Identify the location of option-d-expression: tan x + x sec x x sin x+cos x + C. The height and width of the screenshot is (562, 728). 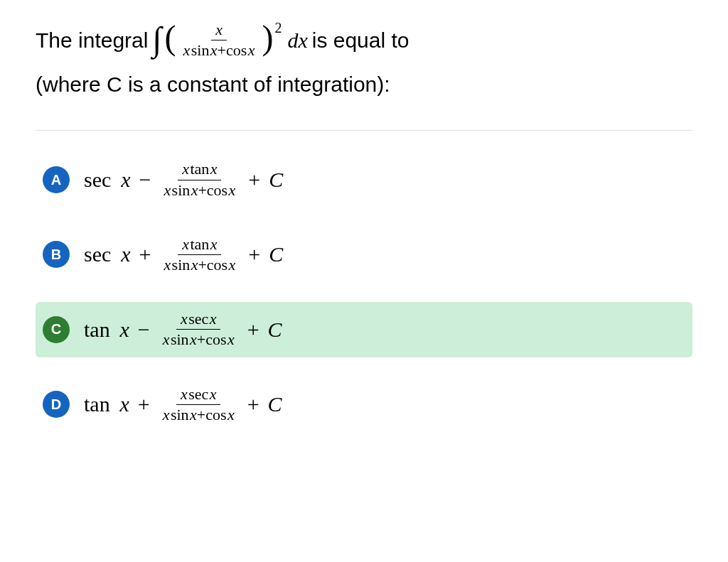
(183, 405).